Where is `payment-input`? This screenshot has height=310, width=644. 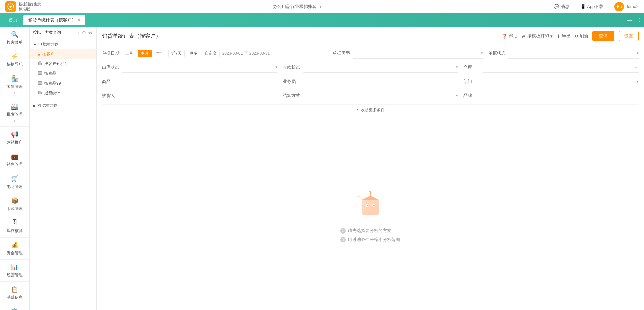
payment-input is located at coordinates (380, 95).